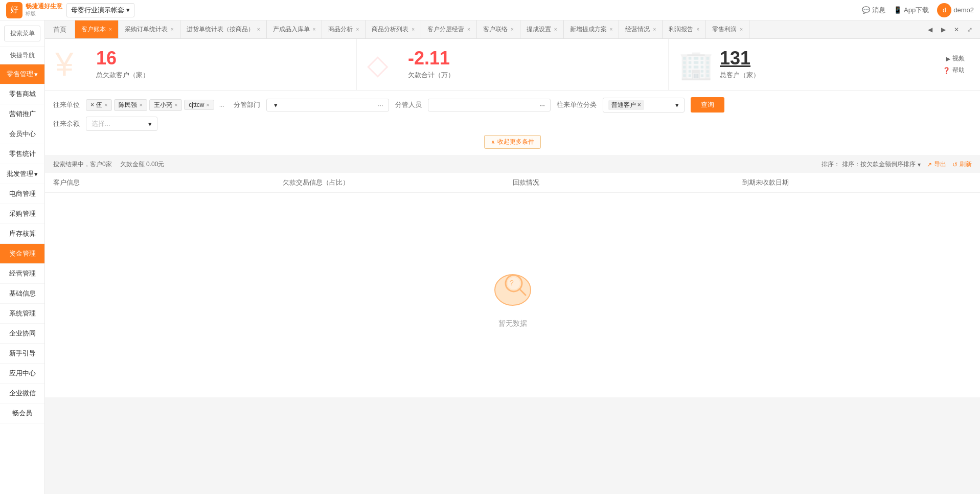 This screenshot has width=980, height=494. What do you see at coordinates (22, 154) in the screenshot?
I see `sidebar-item-retail-stats: 零售统计` at bounding box center [22, 154].